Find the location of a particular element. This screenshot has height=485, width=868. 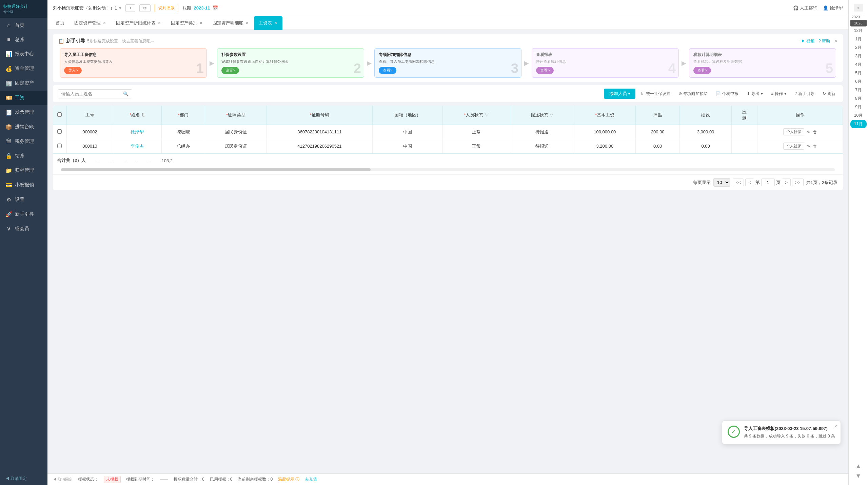

down-nav-icon: ▼ is located at coordinates (859, 476).